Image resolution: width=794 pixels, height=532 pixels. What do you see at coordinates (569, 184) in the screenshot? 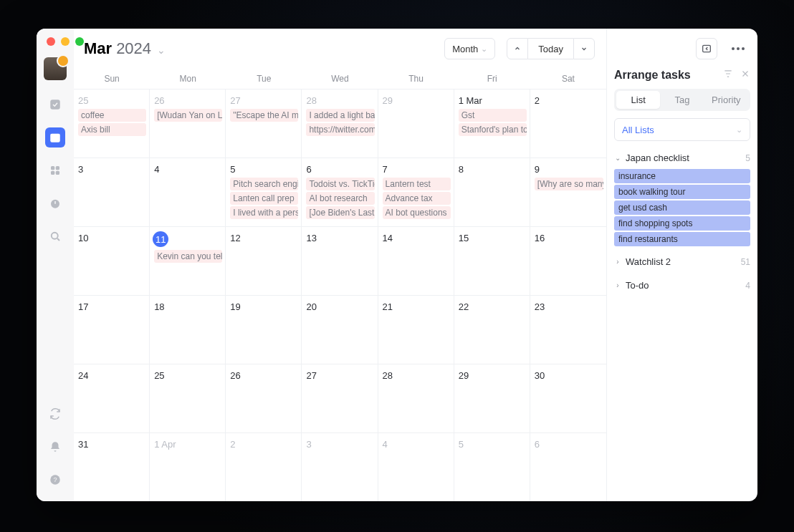
I see `calendar-event: [Why are so many` at bounding box center [569, 184].